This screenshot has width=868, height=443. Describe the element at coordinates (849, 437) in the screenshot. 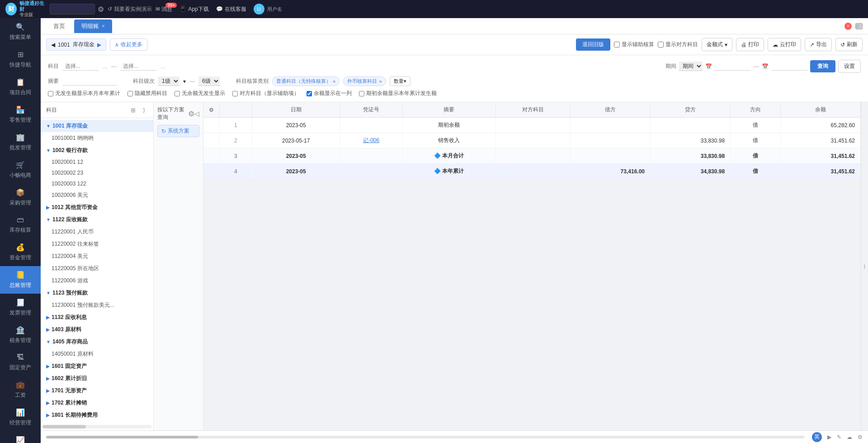

I see `status-cloud-icon: ☁` at that location.